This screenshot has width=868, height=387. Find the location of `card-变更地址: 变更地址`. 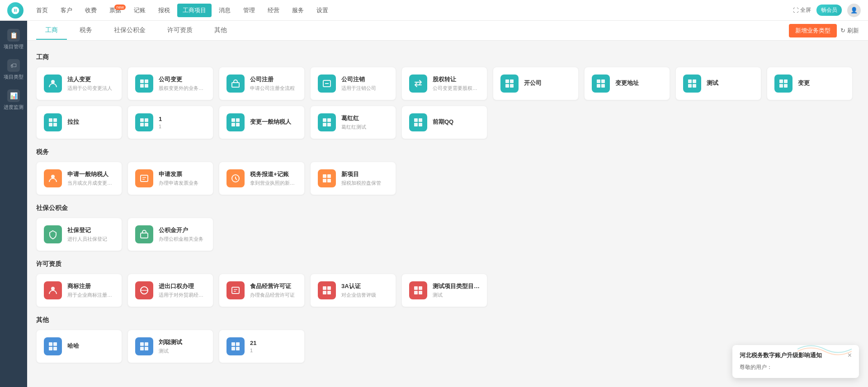

card-变更地址: 变更地址 is located at coordinates (627, 84).